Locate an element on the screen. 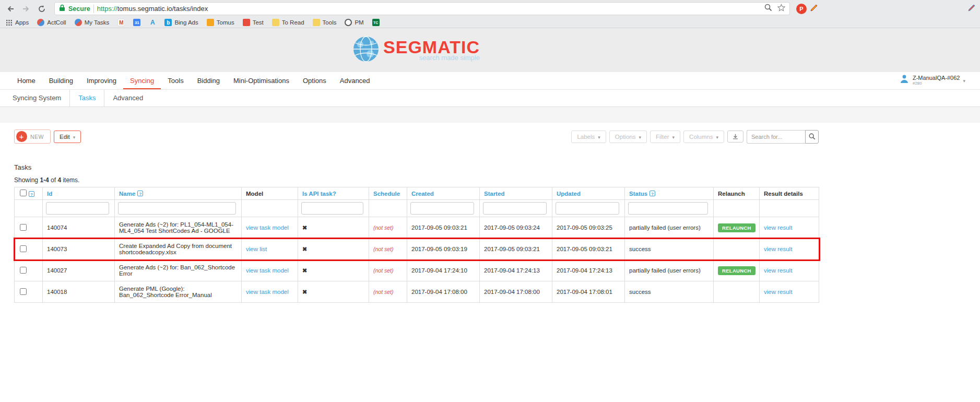 The height and width of the screenshot is (402, 980). select-all-checkbox is located at coordinates (23, 193).